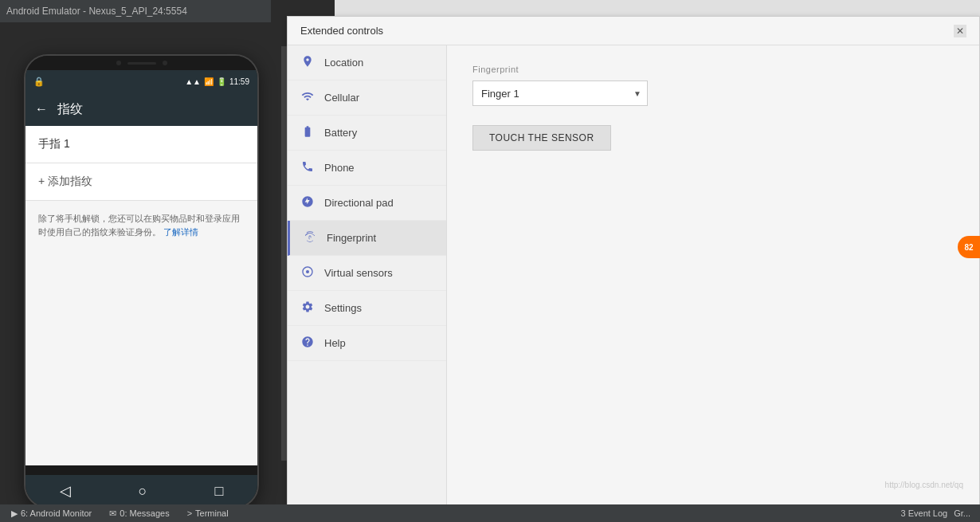 This screenshot has width=980, height=522. What do you see at coordinates (962, 513) in the screenshot?
I see `gr-tab: Gr...` at bounding box center [962, 513].